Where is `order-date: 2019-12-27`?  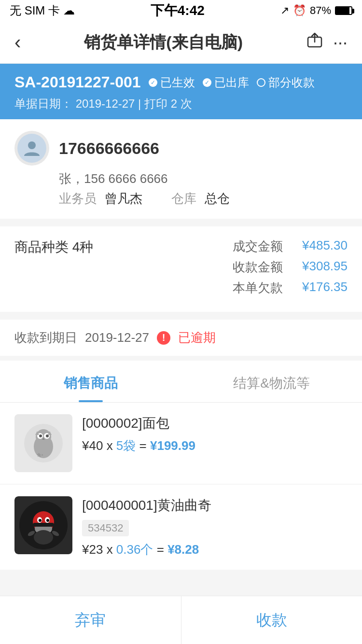 order-date: 2019-12-27 is located at coordinates (105, 103).